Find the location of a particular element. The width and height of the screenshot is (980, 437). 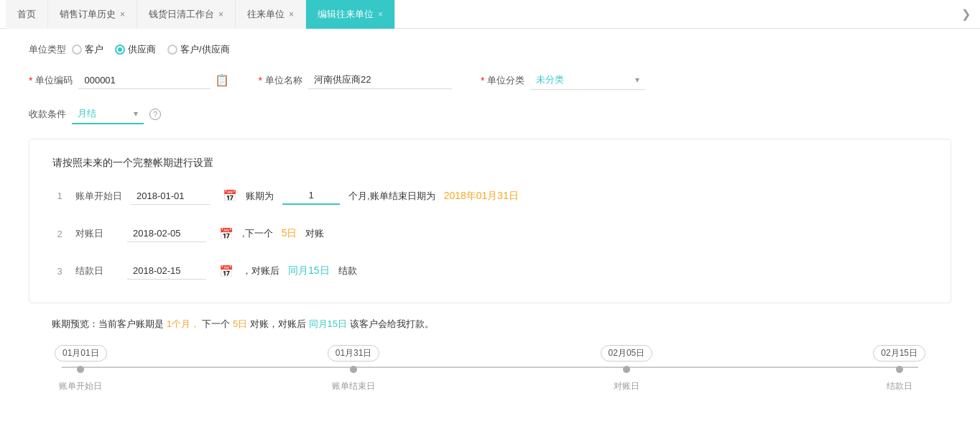

tab-trading-unit-label: 往来单位 is located at coordinates (266, 14).